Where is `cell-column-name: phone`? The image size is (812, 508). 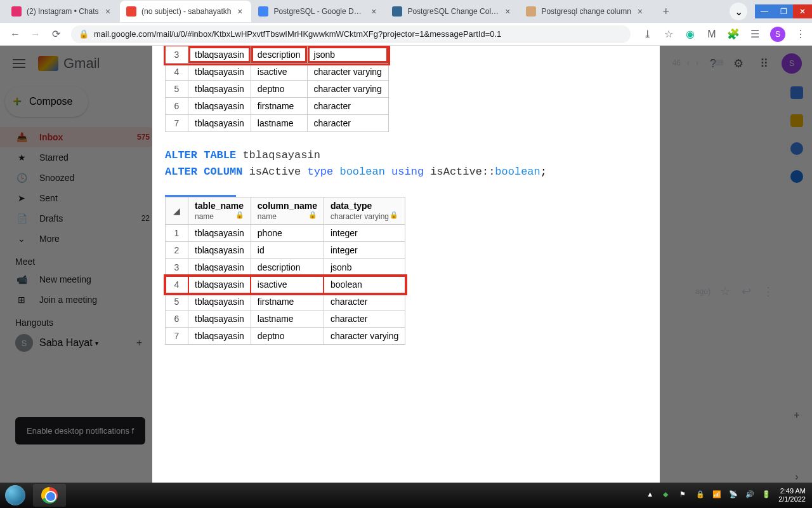 cell-column-name: phone is located at coordinates (287, 234).